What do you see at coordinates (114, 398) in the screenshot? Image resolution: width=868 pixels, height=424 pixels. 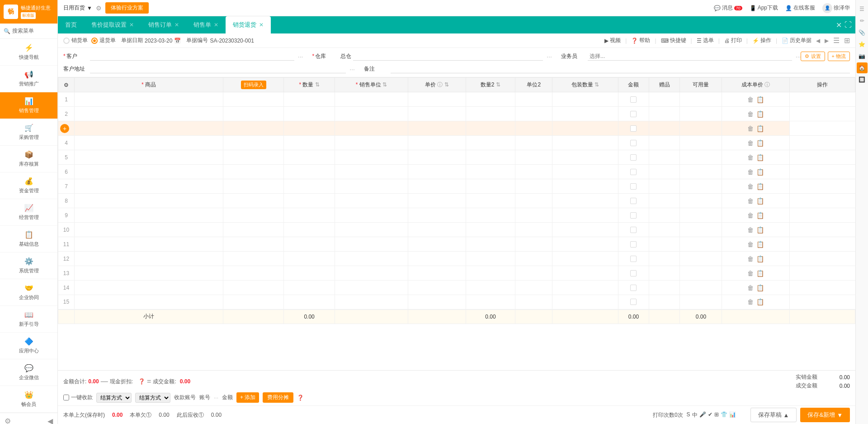 I see `settle-method-select: 结算方式` at bounding box center [114, 398].